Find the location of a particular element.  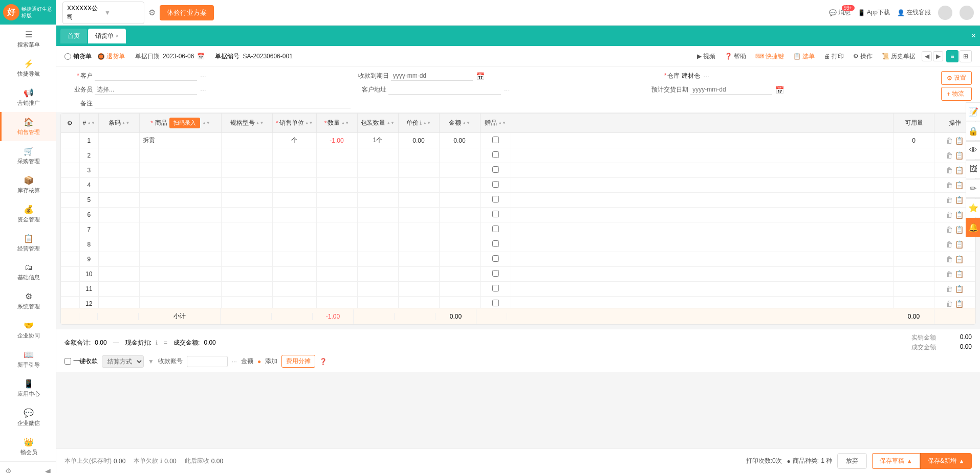

due-date-calendar-icon: 📅 is located at coordinates (480, 76).